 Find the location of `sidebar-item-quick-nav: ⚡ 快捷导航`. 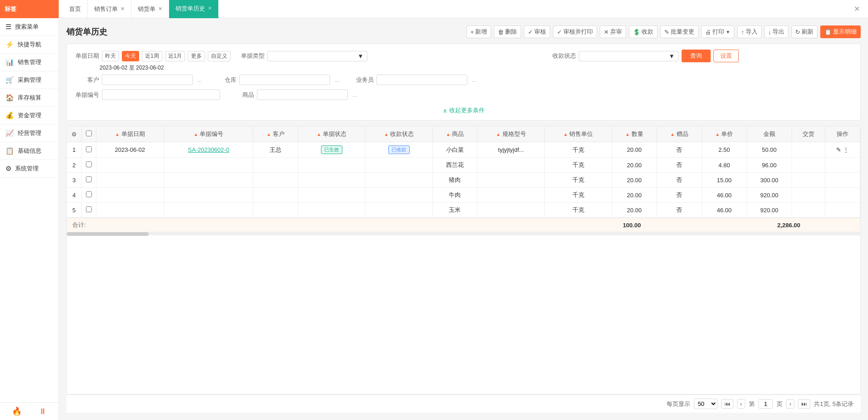

sidebar-item-quick-nav: ⚡ 快捷导航 is located at coordinates (29, 45).